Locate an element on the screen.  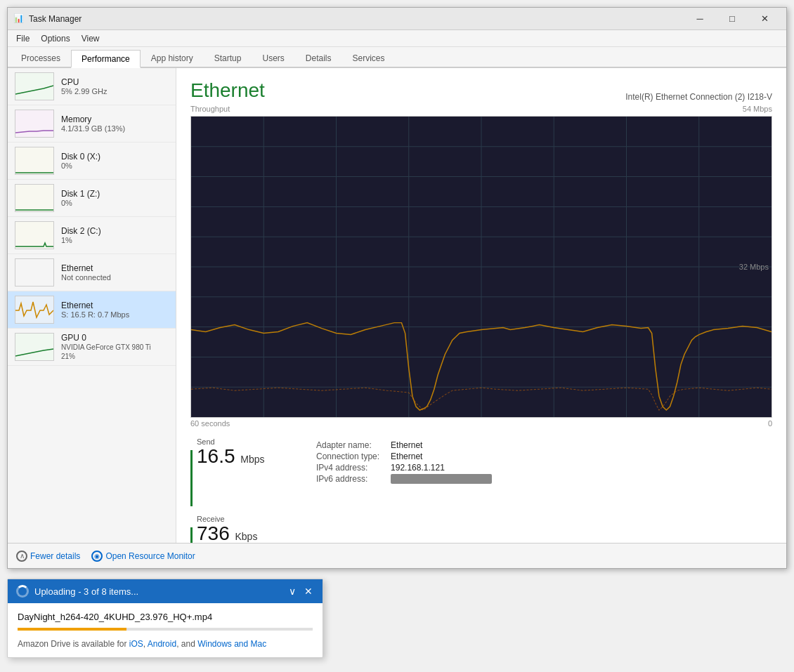
tab-startup: Startup is located at coordinates (228, 58).